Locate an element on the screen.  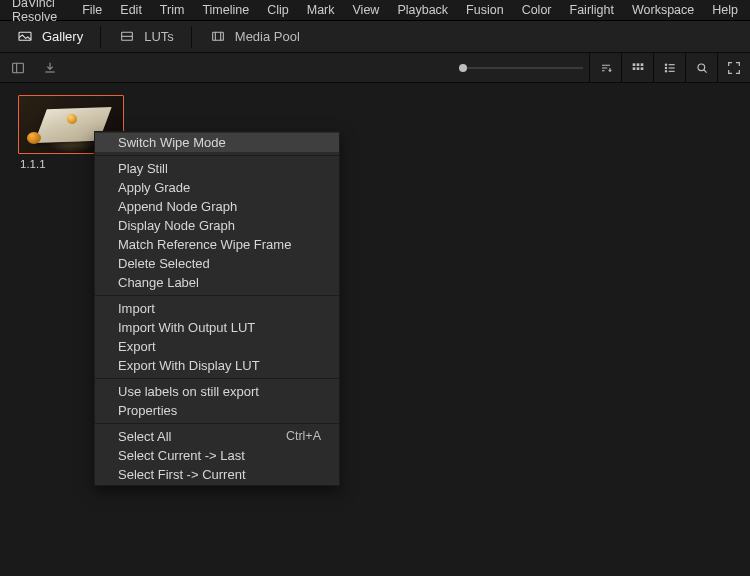
ctx-append-node-graph: Append Node Graph is located at coordinates (217, 206).